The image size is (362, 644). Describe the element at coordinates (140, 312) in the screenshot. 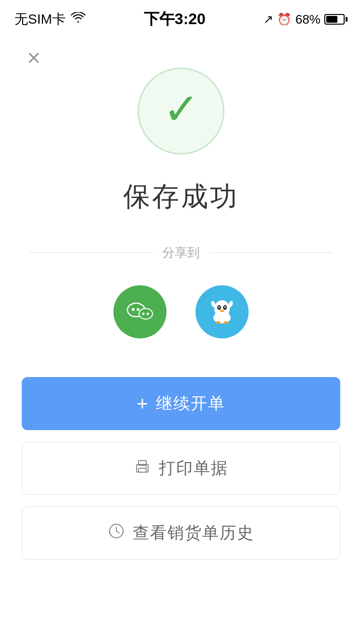

I see `wechat-share-button` at that location.